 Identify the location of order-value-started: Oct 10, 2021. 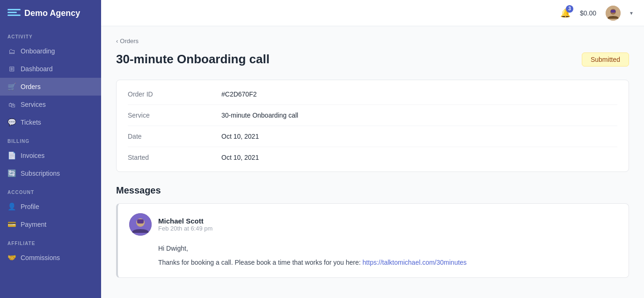
(240, 157).